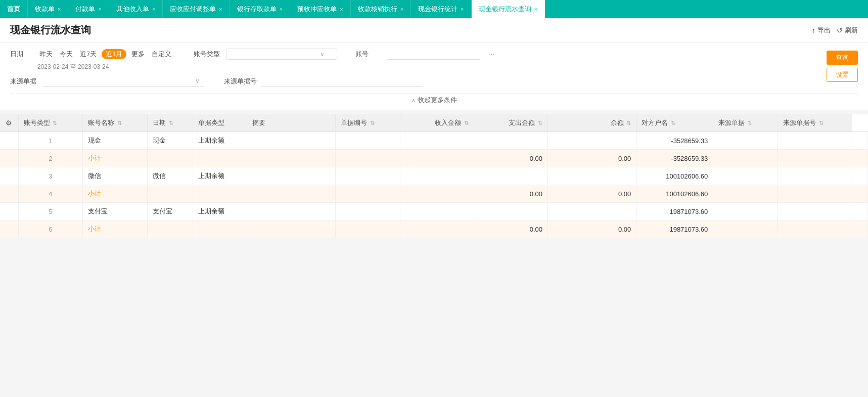 This screenshot has width=868, height=397. What do you see at coordinates (368, 123) in the screenshot?
I see `col-doc-no: 单据编号 ⇅` at bounding box center [368, 123].